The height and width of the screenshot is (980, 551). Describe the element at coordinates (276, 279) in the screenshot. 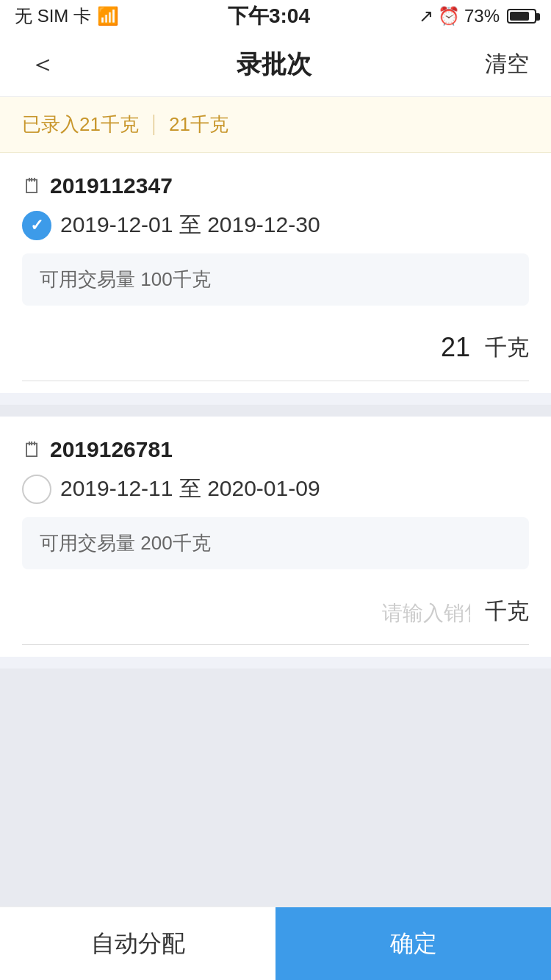

I see `batch1-available: 可用交易量 100千克` at that location.